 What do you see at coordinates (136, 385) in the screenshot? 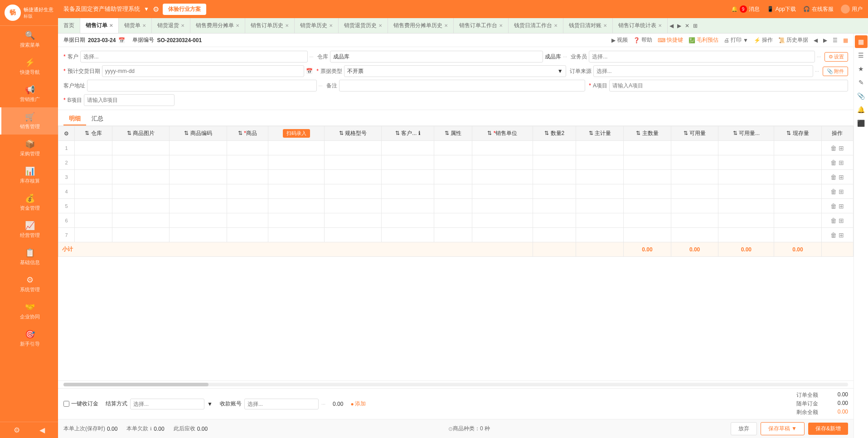
I see `scrollbar-thumb` at bounding box center [136, 385].